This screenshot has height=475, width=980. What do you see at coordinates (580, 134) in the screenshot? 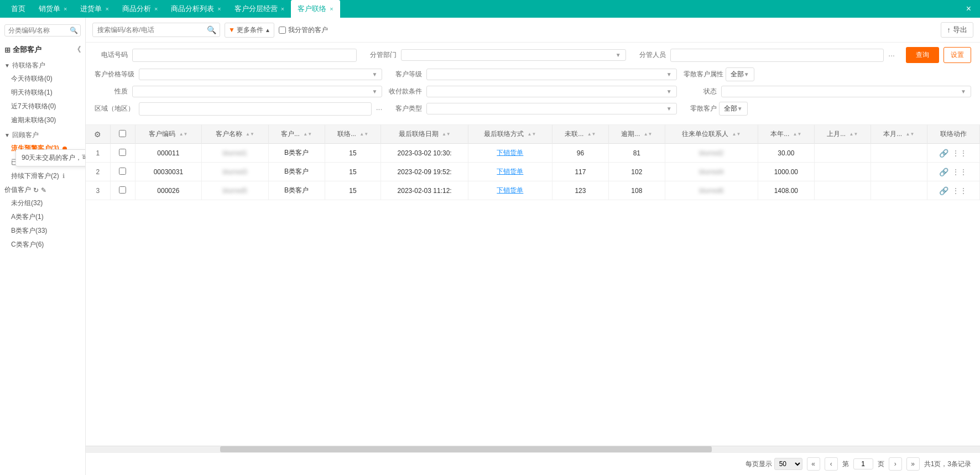
I see `col-unliaison: 未联... ▲▼` at bounding box center [580, 134].